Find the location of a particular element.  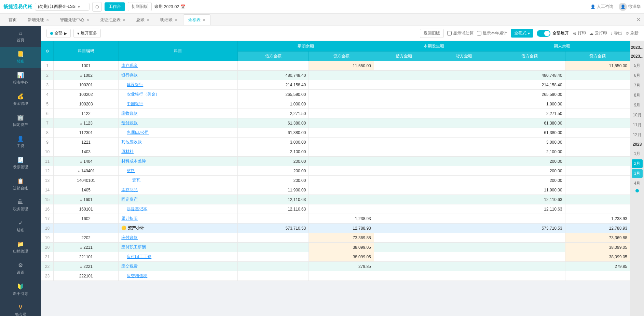

show-ytd-input is located at coordinates (479, 33).